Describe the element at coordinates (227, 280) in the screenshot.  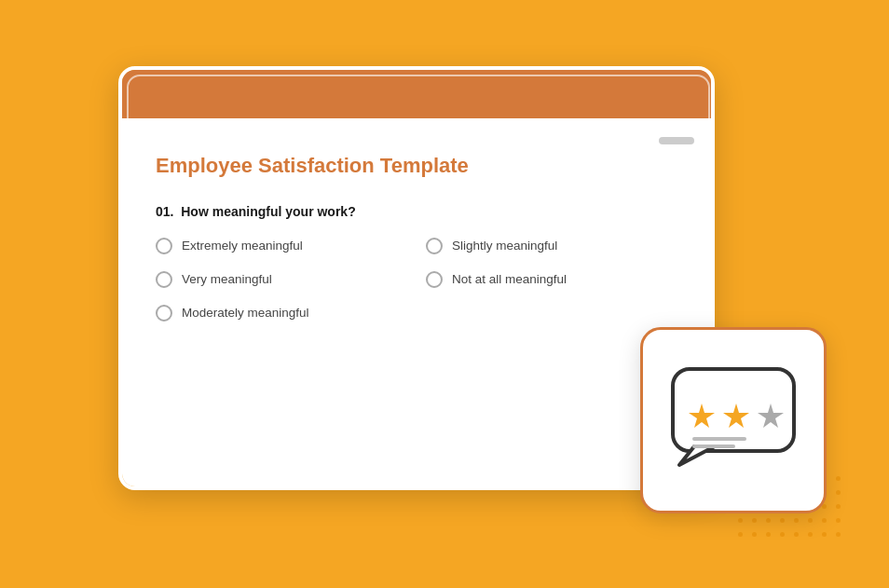
I see `option-label-very: Very meaningful` at that location.